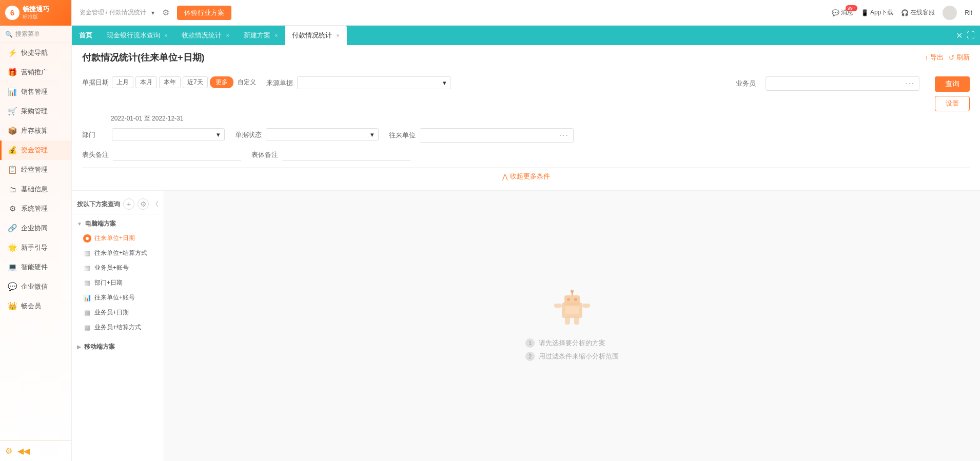 This screenshot has height=461, width=980. What do you see at coordinates (170, 82) in the screenshot?
I see `date-this-year: 本年` at bounding box center [170, 82].